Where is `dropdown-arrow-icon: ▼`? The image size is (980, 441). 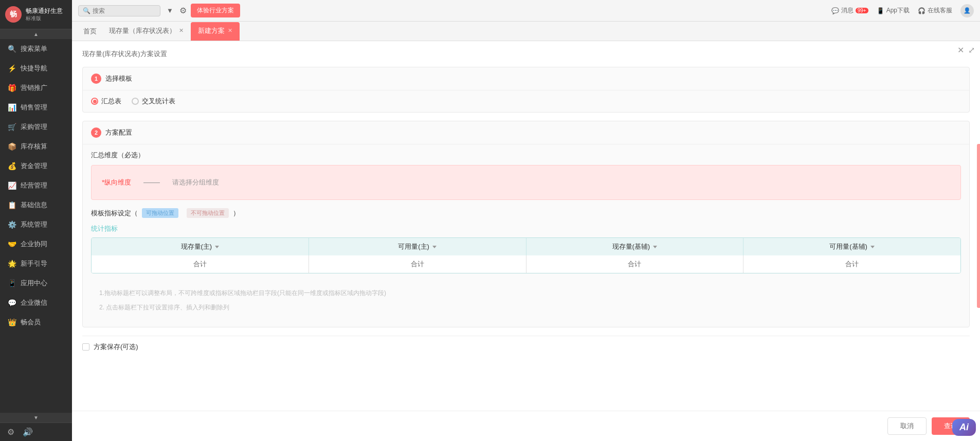 dropdown-arrow-icon: ▼ is located at coordinates (170, 10).